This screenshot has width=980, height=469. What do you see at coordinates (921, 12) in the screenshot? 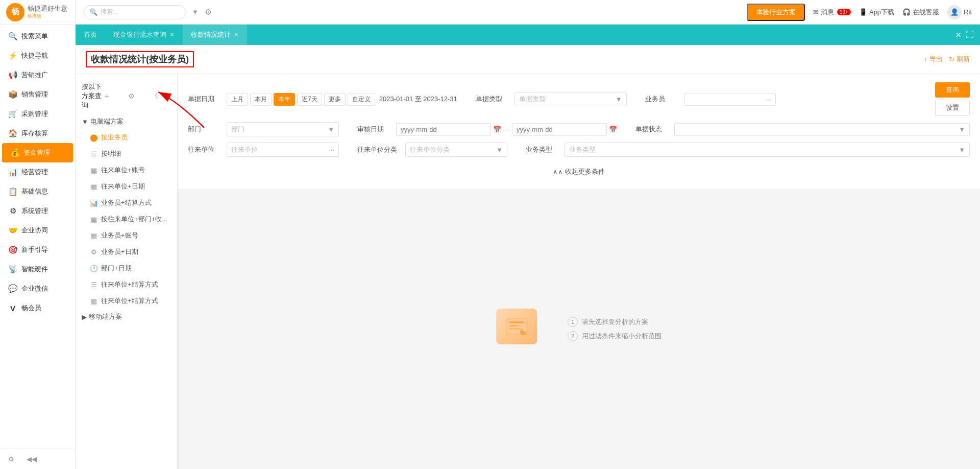
I see `online-service-btn: 🎧 在线客服` at bounding box center [921, 12].